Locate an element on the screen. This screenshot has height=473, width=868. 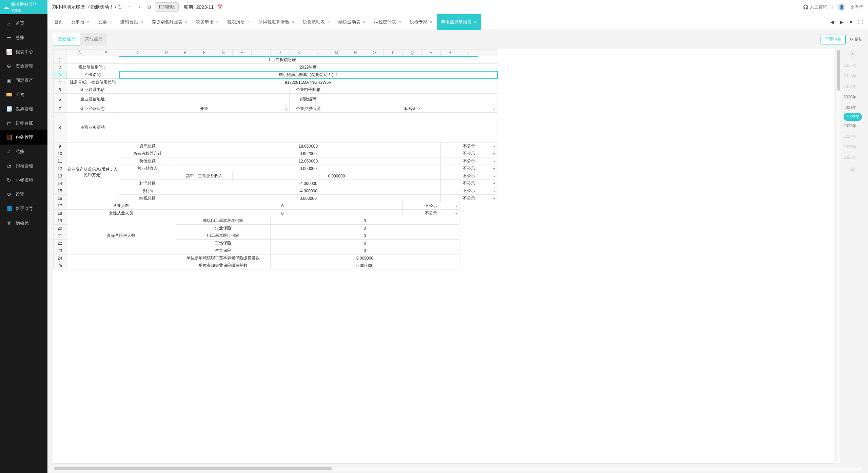
avatar: 👤 is located at coordinates (842, 7).